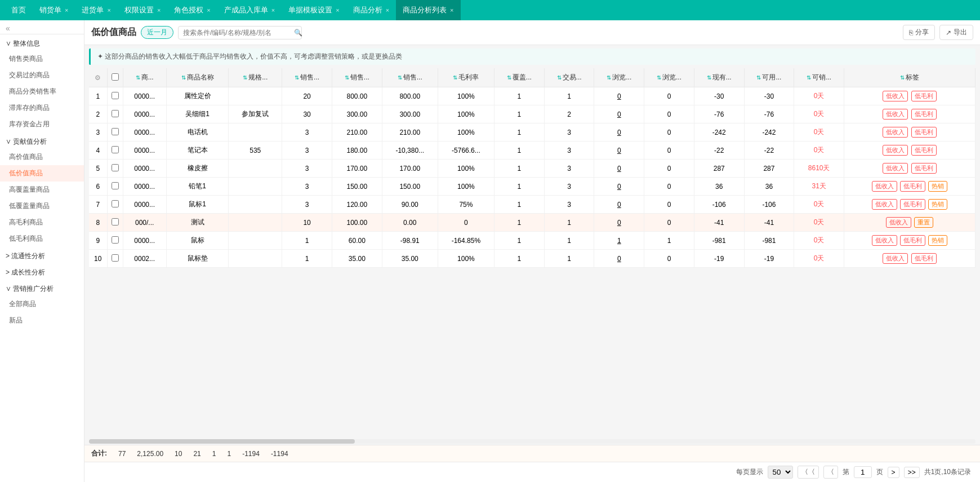 This screenshot has width=980, height=482. I want to click on sidebar-item-new-products: 新品, so click(42, 320).